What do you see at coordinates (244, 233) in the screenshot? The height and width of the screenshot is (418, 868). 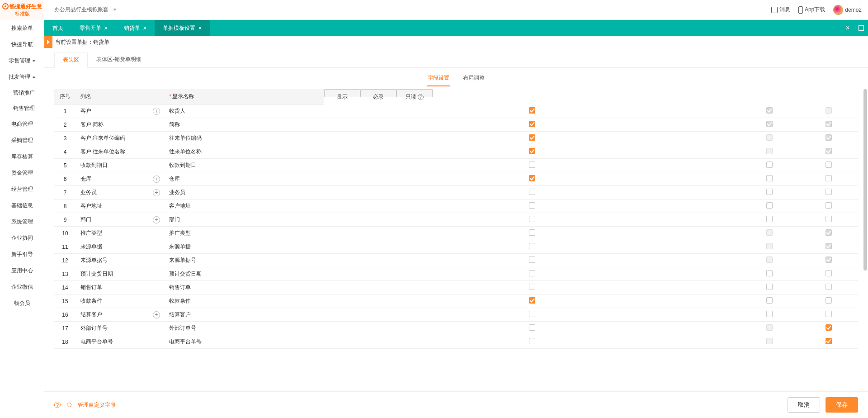 I see `cell-display-name: 推广类型` at bounding box center [244, 233].